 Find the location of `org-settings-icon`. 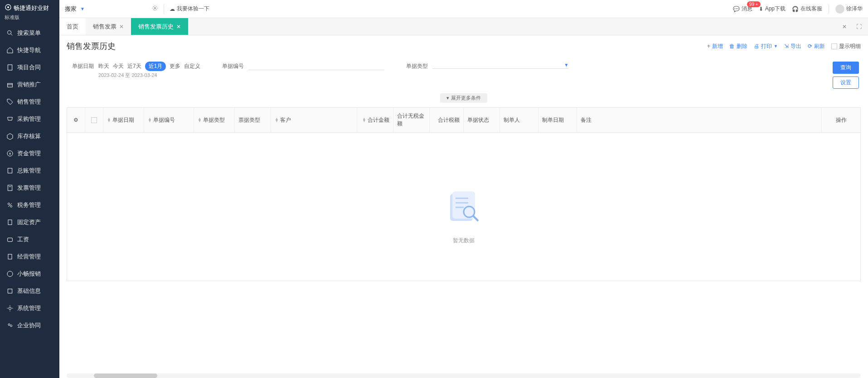

org-settings-icon is located at coordinates (155, 9).